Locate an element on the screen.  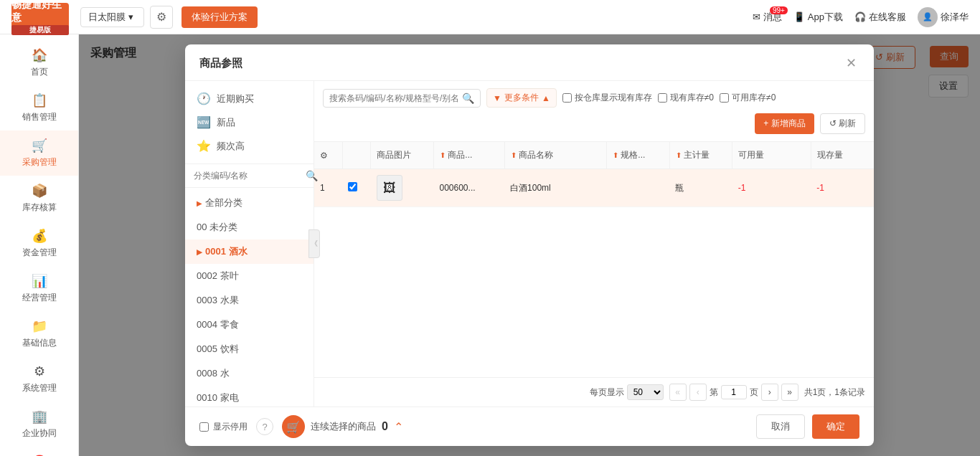
available-checkbox is located at coordinates (663, 98).